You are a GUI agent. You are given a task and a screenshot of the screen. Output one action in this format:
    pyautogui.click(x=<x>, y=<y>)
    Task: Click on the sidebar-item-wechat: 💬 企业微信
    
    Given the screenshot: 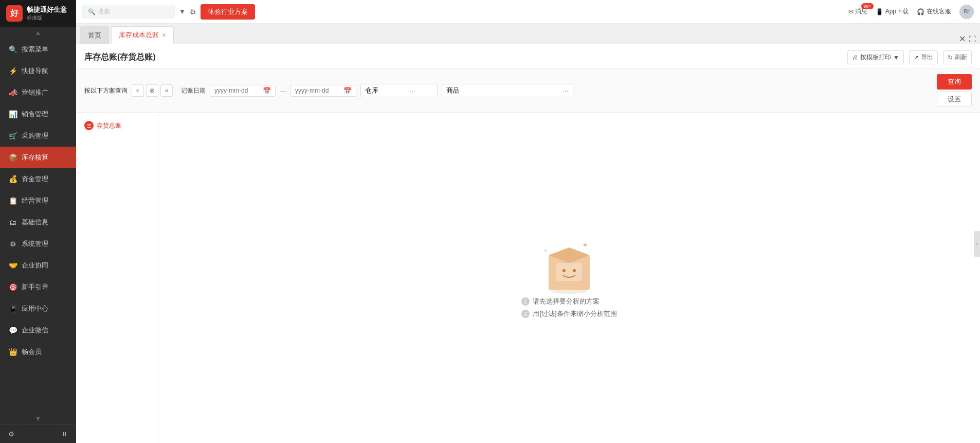 What is the action you would take?
    pyautogui.click(x=38, y=330)
    